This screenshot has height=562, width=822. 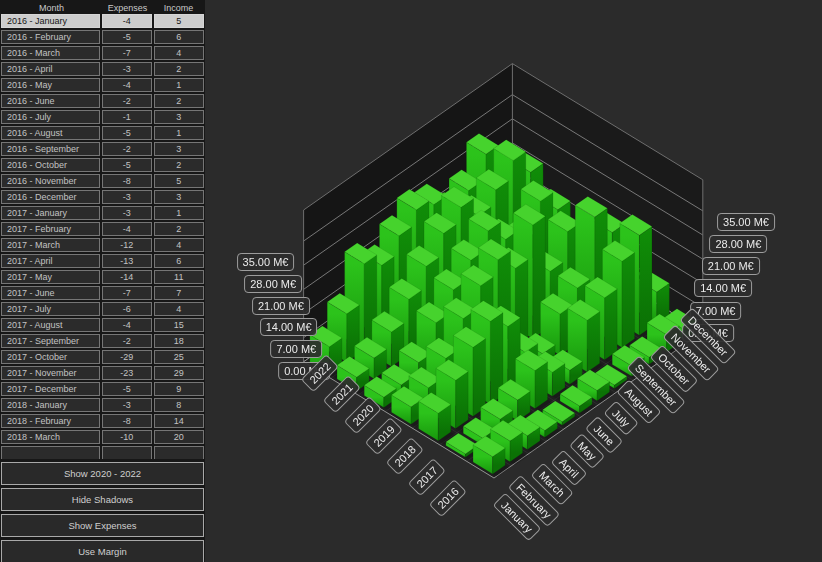 I want to click on income-cell: 15, so click(x=179, y=325).